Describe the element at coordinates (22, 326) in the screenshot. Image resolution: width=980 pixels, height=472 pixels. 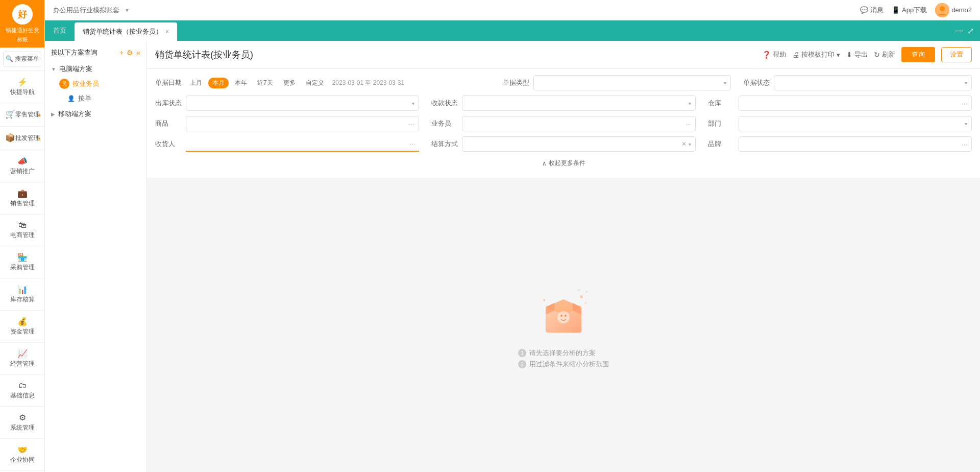
I see `sidebar-item-finance: 💰 资金管理` at that location.